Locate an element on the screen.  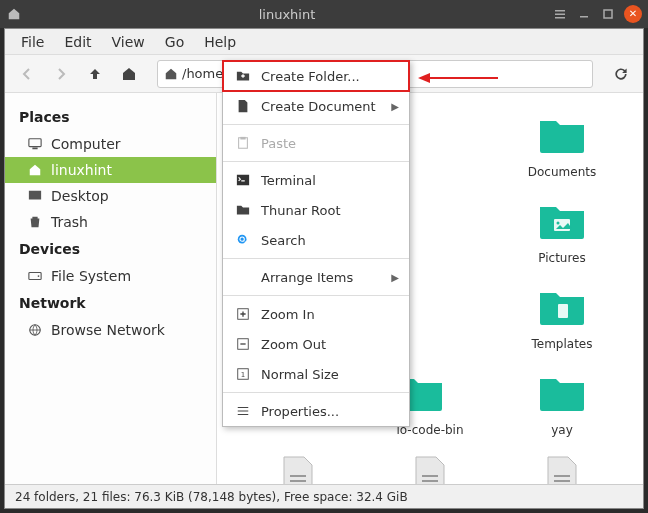
sidebar-item-computer: Computer is located at coordinates (110, 144).